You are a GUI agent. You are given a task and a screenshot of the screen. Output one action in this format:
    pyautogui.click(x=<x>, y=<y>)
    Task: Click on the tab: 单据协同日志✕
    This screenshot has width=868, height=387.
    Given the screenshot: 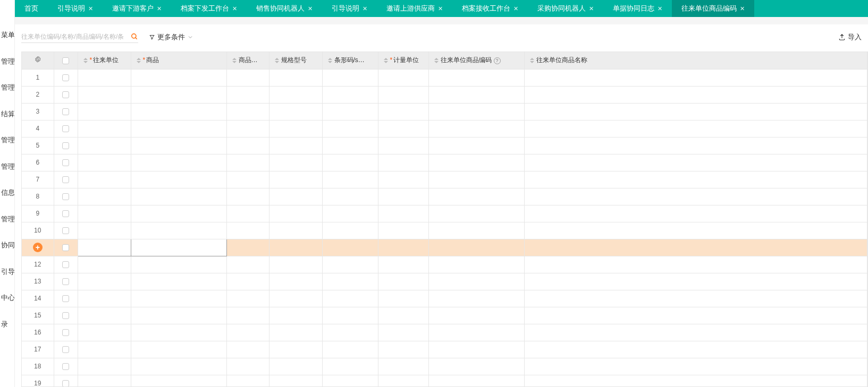 What is the action you would take?
    pyautogui.click(x=638, y=8)
    